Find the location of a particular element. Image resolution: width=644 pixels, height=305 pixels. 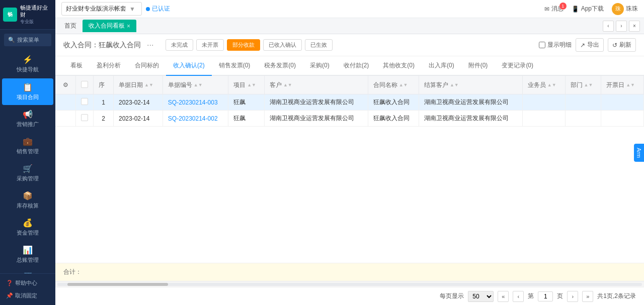

message-button: ✉ 消息 1 is located at coordinates (554, 9).